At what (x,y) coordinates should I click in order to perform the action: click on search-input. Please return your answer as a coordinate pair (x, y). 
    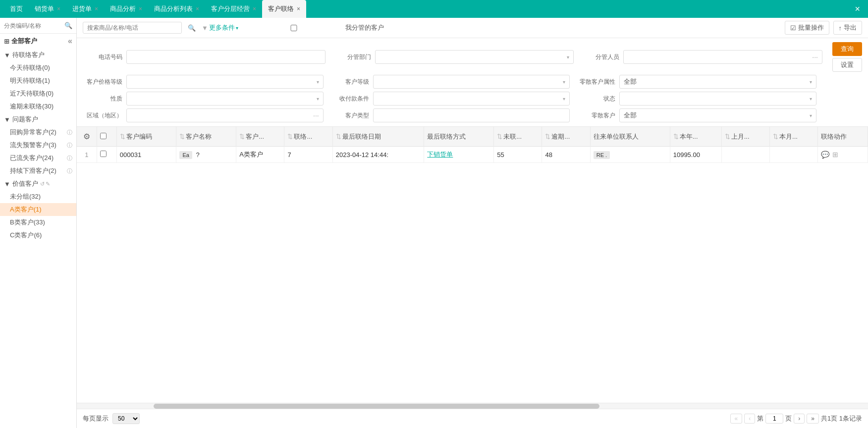
    Looking at the image, I should click on (132, 28).